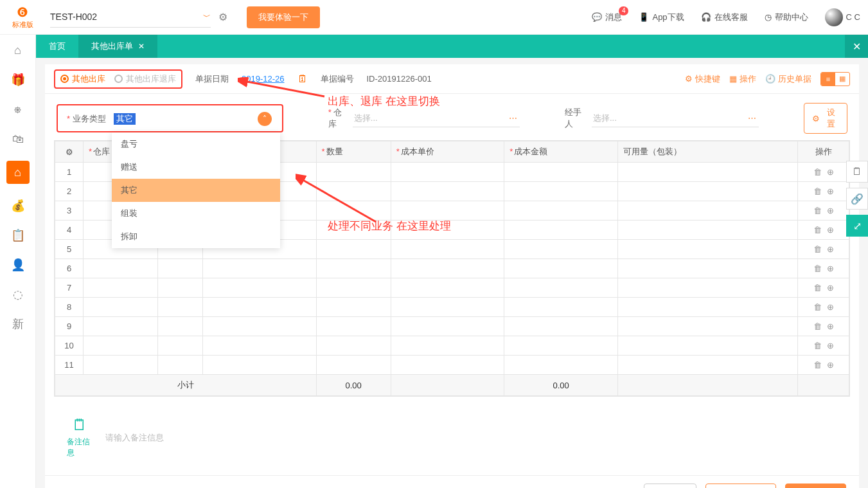 The height and width of the screenshot is (488, 868). What do you see at coordinates (452, 327) in the screenshot?
I see `table-row: 9🗑⊕` at bounding box center [452, 327].